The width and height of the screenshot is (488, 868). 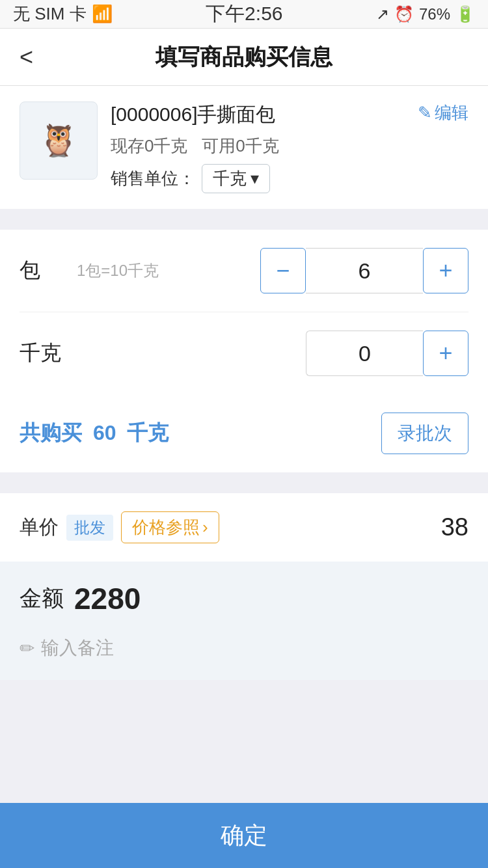 What do you see at coordinates (244, 14) in the screenshot?
I see `status-time: 下午2:56` at bounding box center [244, 14].